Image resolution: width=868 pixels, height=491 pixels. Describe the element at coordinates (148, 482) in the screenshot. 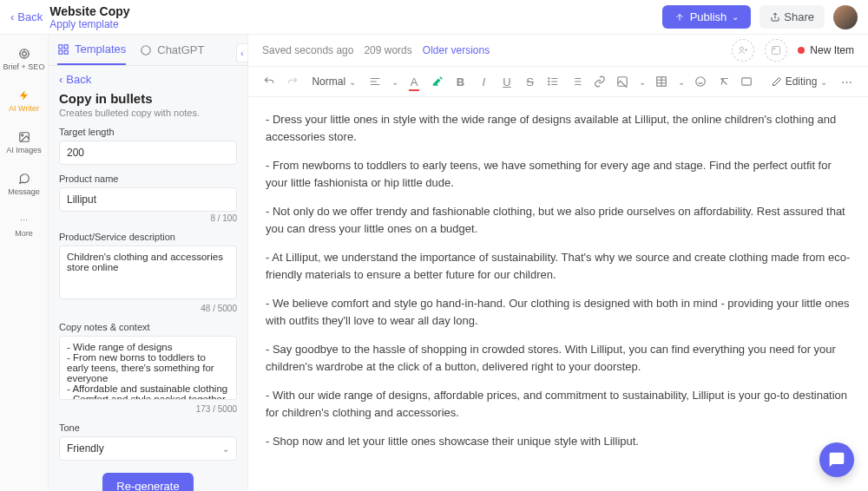

I see `regenerate-button: Re-generate` at that location.